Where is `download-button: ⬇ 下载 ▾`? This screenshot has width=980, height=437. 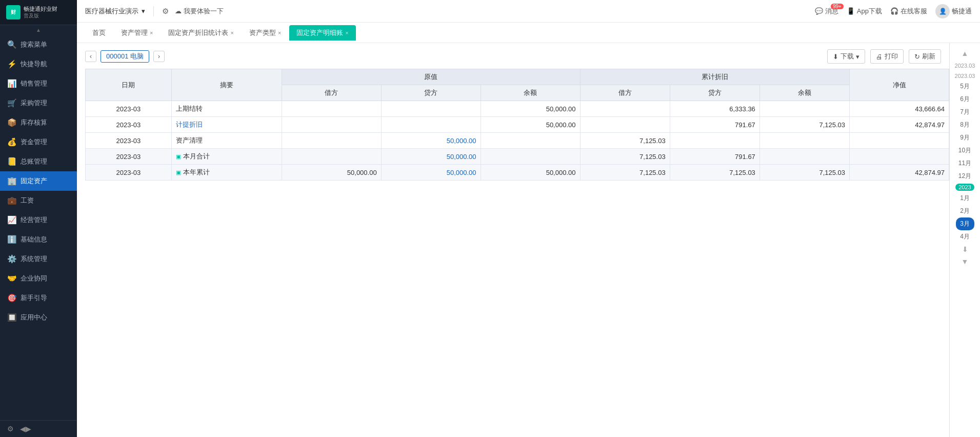 download-button: ⬇ 下载 ▾ is located at coordinates (846, 56).